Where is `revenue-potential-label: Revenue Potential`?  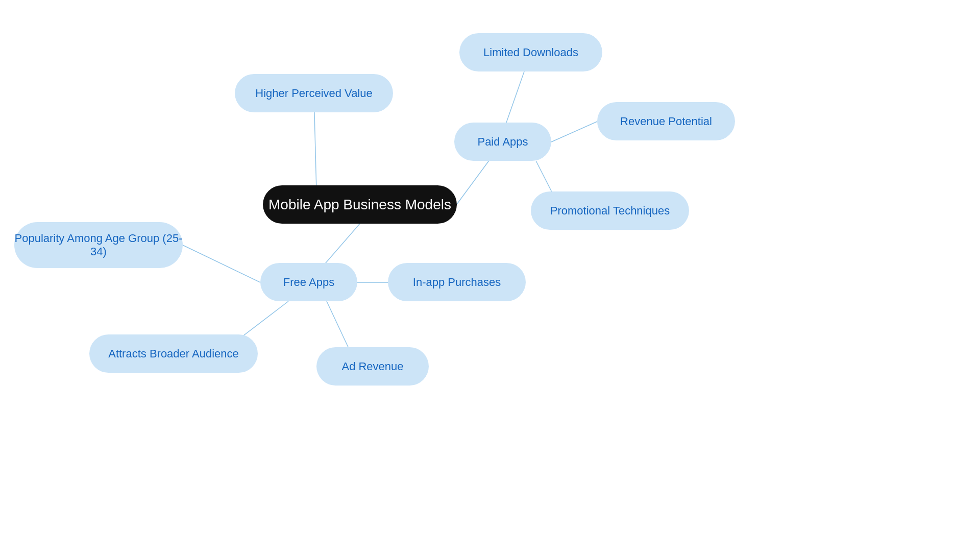 revenue-potential-label: Revenue Potential is located at coordinates (666, 122).